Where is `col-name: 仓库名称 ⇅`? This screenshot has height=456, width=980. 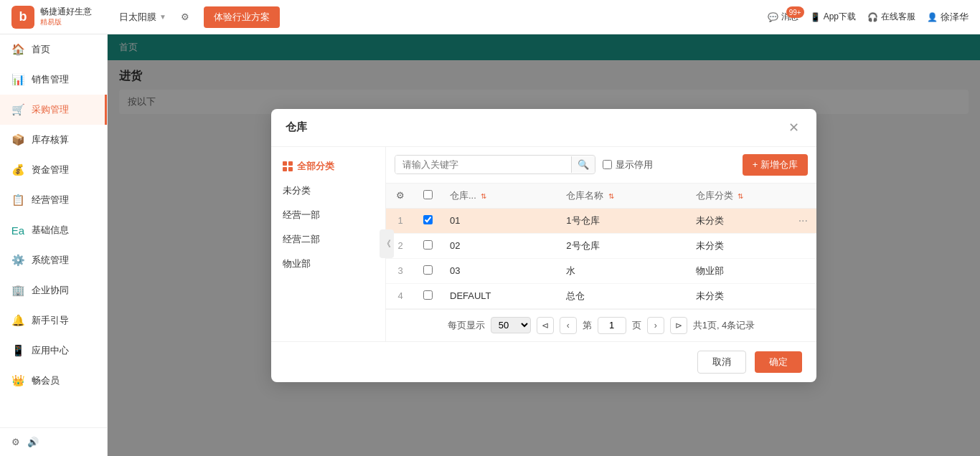
col-name: 仓库名称 ⇅ is located at coordinates (622, 196).